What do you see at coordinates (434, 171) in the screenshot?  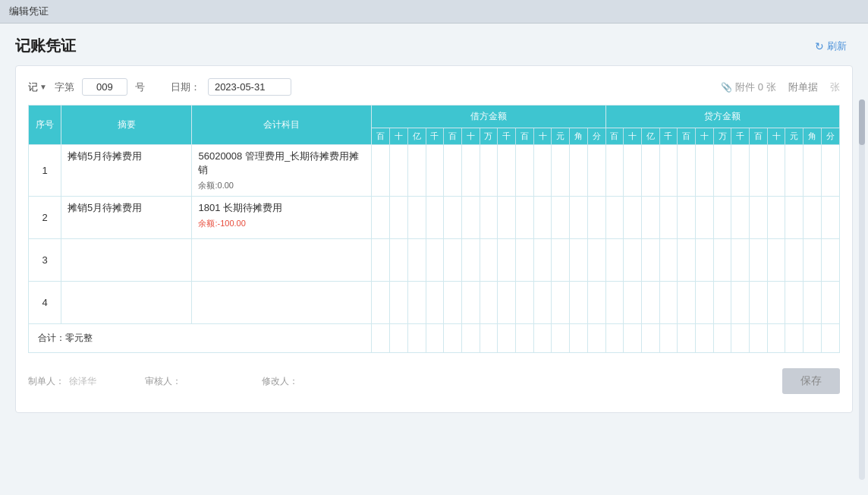 I see `table-row: 1摊销5月待摊费用56020008 管理费用_长期待摊费用摊销余额:0.00` at bounding box center [434, 171].